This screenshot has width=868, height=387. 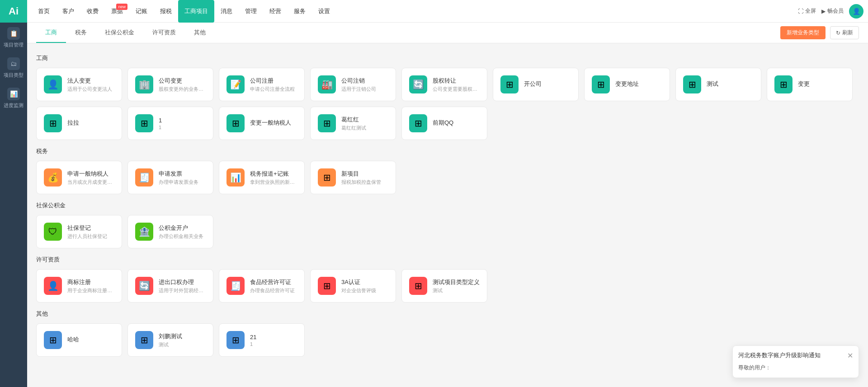 I want to click on card-company-reg: 📝 公司注册 申请公司注册全流程, so click(x=262, y=84).